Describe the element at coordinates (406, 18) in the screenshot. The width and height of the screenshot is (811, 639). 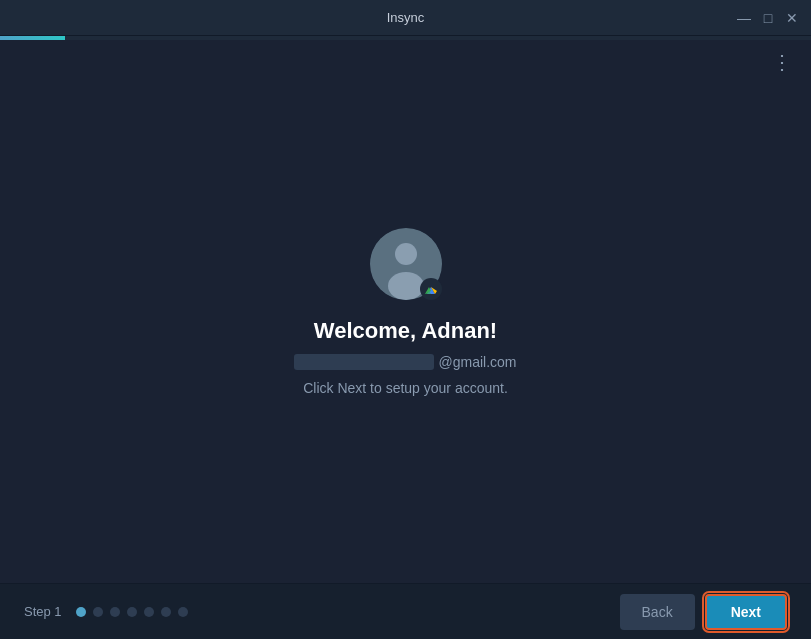
I see `window-title: Insync` at that location.